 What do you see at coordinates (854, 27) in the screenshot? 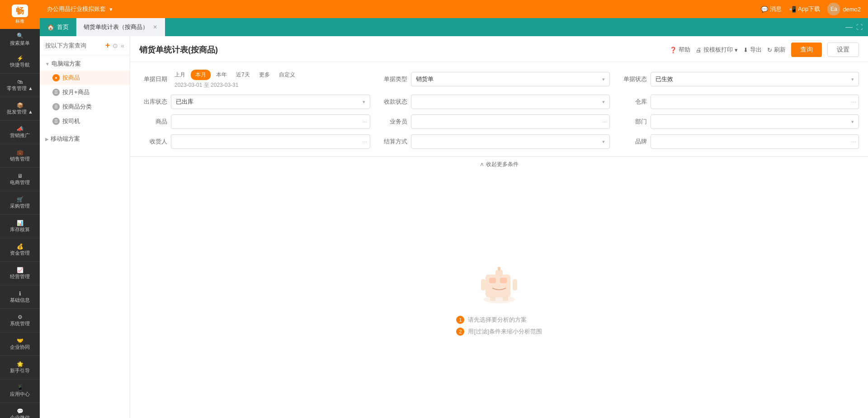
I see `window-controls: — ⛶` at bounding box center [854, 27].